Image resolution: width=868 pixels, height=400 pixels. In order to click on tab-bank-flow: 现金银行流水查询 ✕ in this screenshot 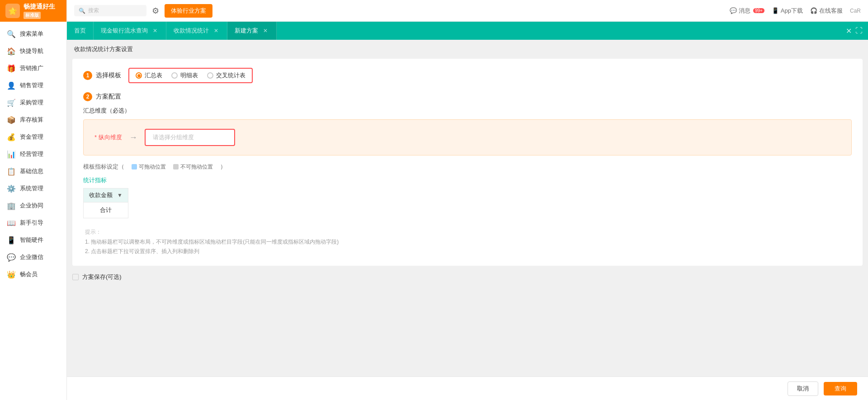, I will do `click(130, 31)`.